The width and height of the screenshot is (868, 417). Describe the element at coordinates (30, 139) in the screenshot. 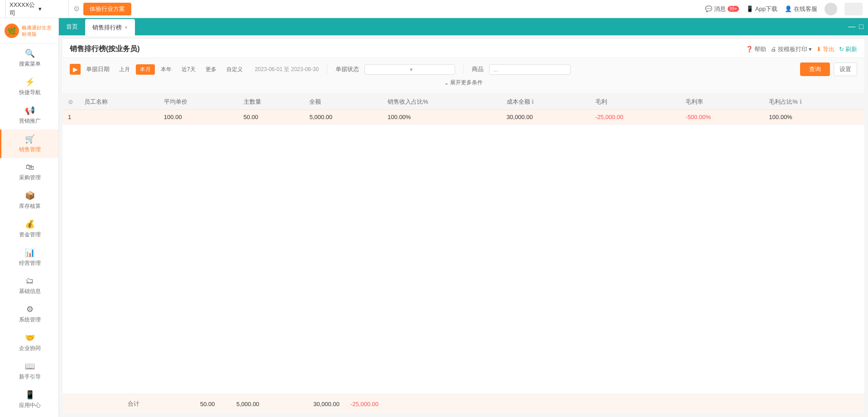

I see `sales-icon: 🛒` at that location.